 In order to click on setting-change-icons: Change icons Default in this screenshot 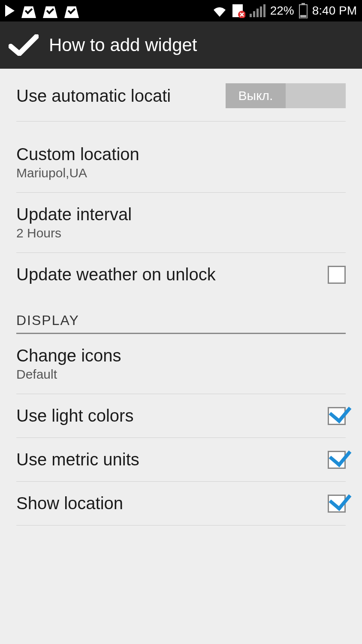, I will do `click(181, 364)`.